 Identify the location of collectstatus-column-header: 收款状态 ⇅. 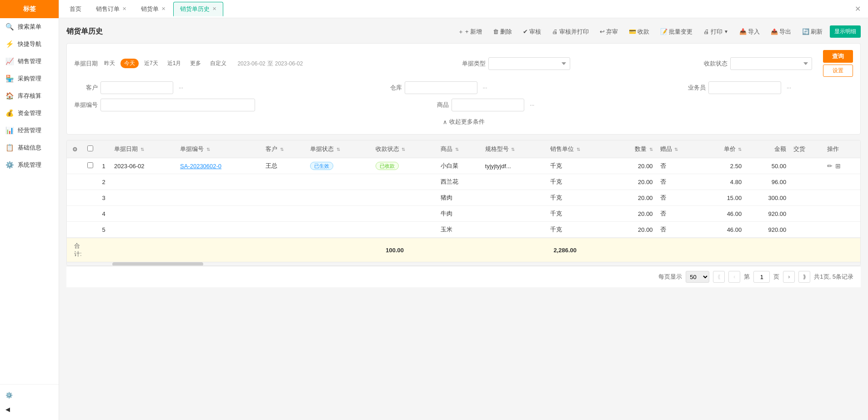
(405, 149).